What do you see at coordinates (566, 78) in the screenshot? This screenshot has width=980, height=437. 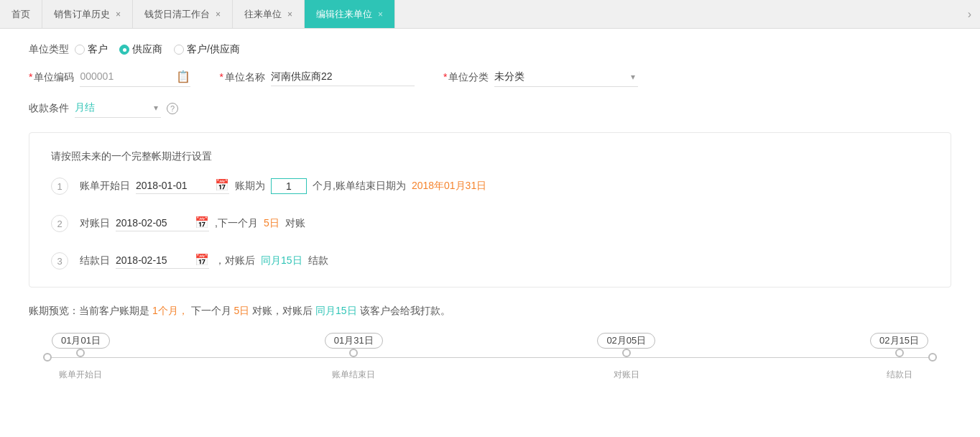 I see `unit-category-select: 未分类 ▾` at bounding box center [566, 78].